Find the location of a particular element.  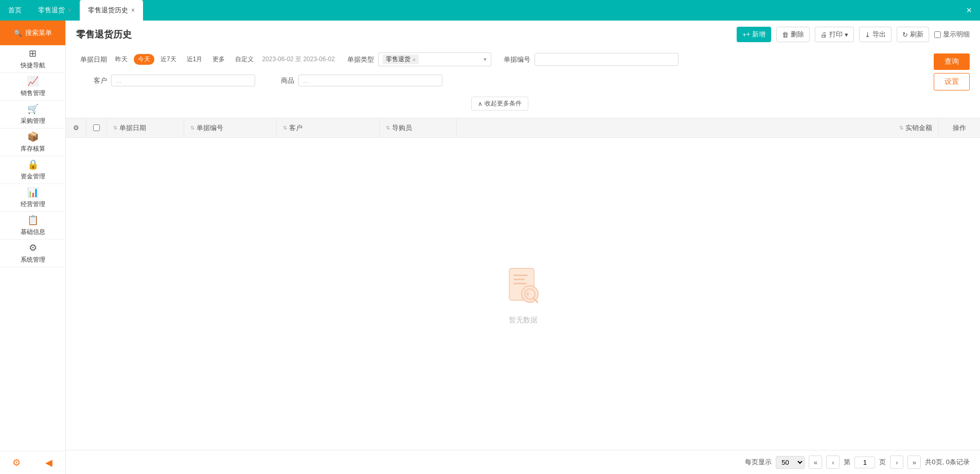

date-field: 单据日期 昨天 今天 近7天 近1月 更多 自定义 2023-06-02 至 2… is located at coordinates (206, 60).